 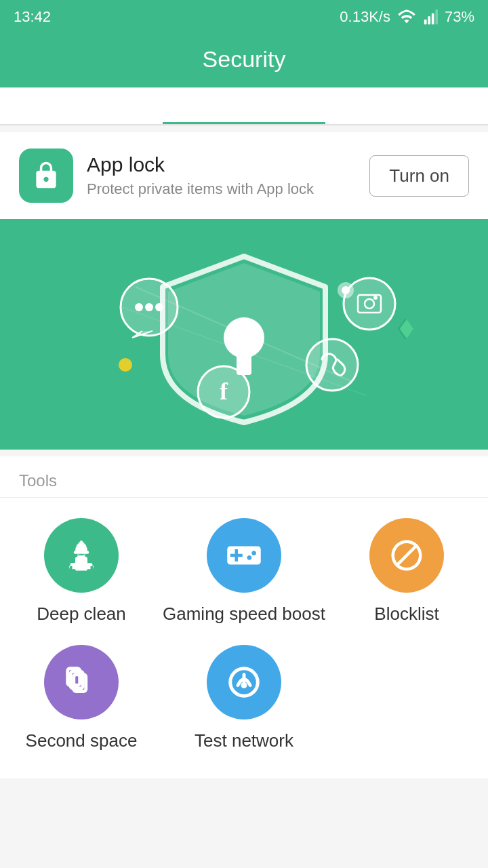 I want to click on app-lock-title: App lock, so click(x=221, y=165).